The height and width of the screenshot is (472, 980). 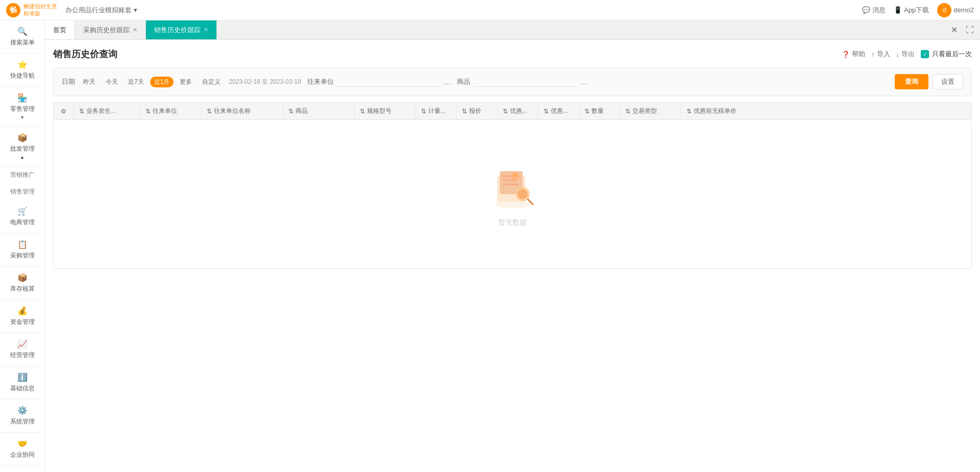 I want to click on app-download-btn: 📱 App下载, so click(x=912, y=10).